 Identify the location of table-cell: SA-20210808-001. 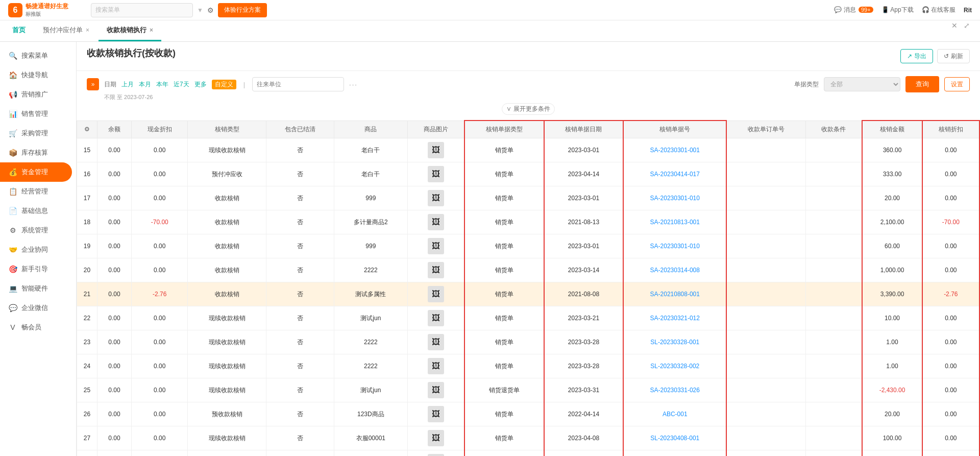
(675, 294).